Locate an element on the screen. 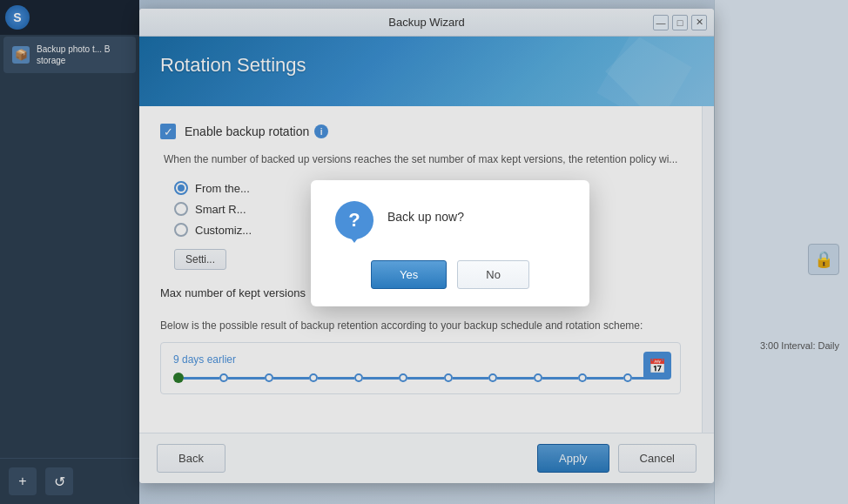 This screenshot has width=848, height=504. modal-question-text: Back up now? is located at coordinates (426, 212).